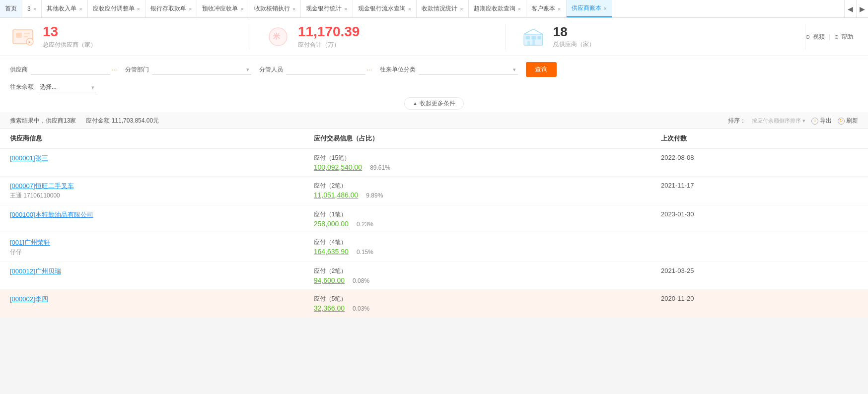 This screenshot has width=868, height=394. What do you see at coordinates (478, 242) in the screenshot?
I see `trans-label: 应付（4笔）` at bounding box center [478, 242].